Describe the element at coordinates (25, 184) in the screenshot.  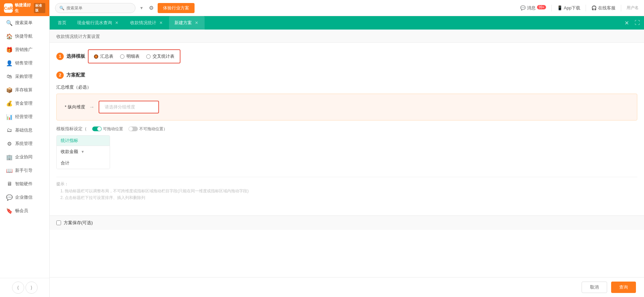
I see `sidebar-item-hardware: 🖥 智能硬件` at that location.